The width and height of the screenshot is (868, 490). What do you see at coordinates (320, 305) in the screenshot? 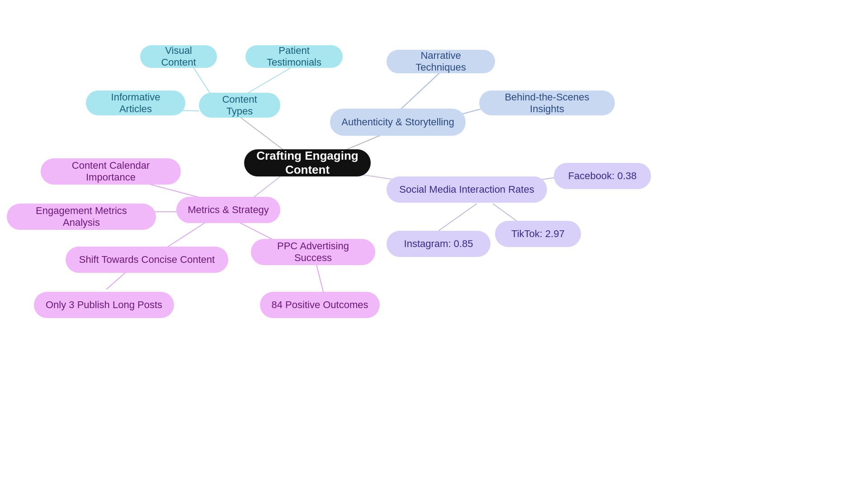
I see `positive-outcomes-node: 84 Positive Outcomes` at bounding box center [320, 305].